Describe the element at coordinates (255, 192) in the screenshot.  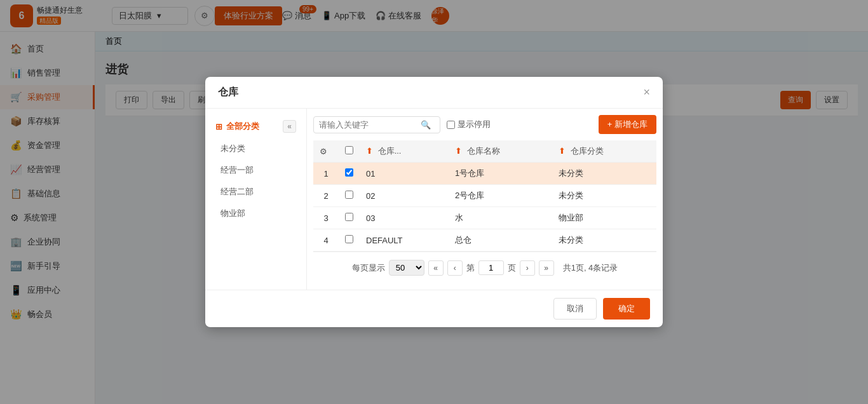
I see `category-item-ops2: 经营二部` at that location.